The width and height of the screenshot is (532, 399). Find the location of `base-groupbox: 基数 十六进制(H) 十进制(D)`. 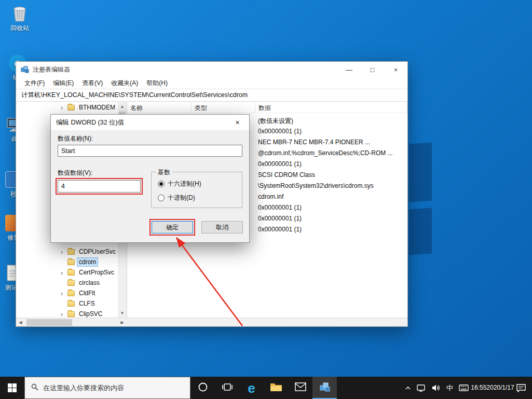

base-groupbox: 基数 十六进制(H) 十进制(D) is located at coordinates (197, 190).